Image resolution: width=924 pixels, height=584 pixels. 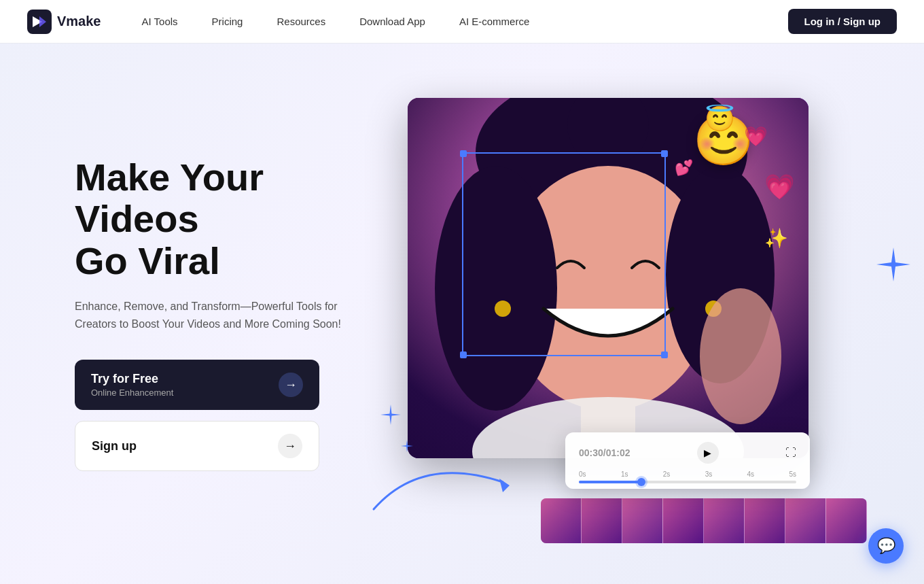 What do you see at coordinates (197, 415) in the screenshot?
I see `cta-buttons: Try for Free Online Enhancement → Sign u…` at bounding box center [197, 415].